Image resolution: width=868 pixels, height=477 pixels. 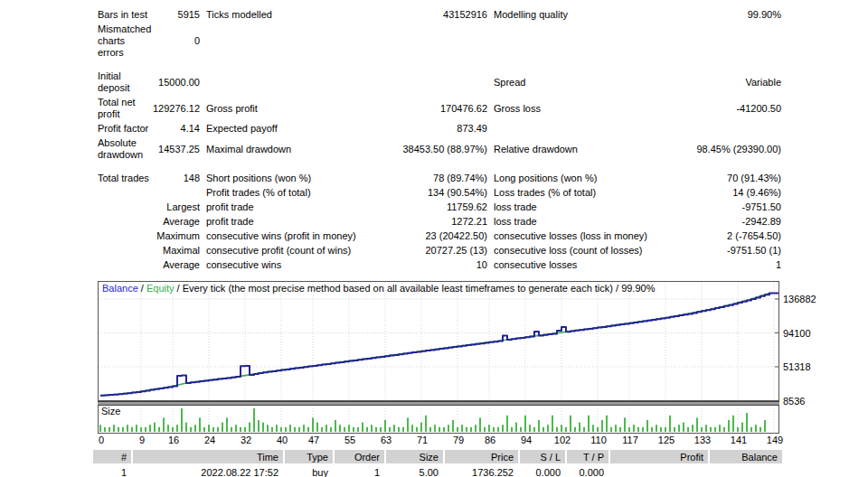 What do you see at coordinates (728, 265) in the screenshot?
I see `summary-value: 1` at bounding box center [728, 265].